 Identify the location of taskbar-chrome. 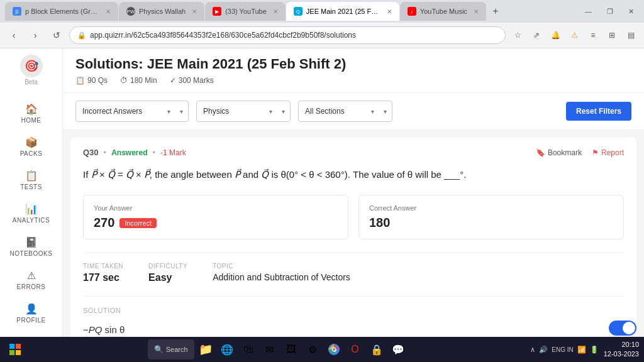
(334, 349).